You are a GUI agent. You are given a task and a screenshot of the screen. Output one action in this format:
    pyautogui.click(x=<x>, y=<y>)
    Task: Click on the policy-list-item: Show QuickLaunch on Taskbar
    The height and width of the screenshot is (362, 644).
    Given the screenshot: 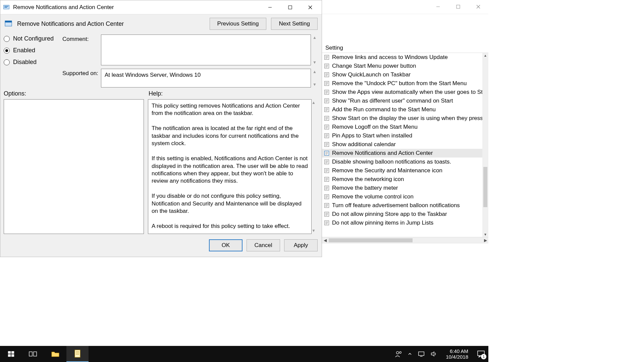 What is the action you would take?
    pyautogui.click(x=405, y=75)
    